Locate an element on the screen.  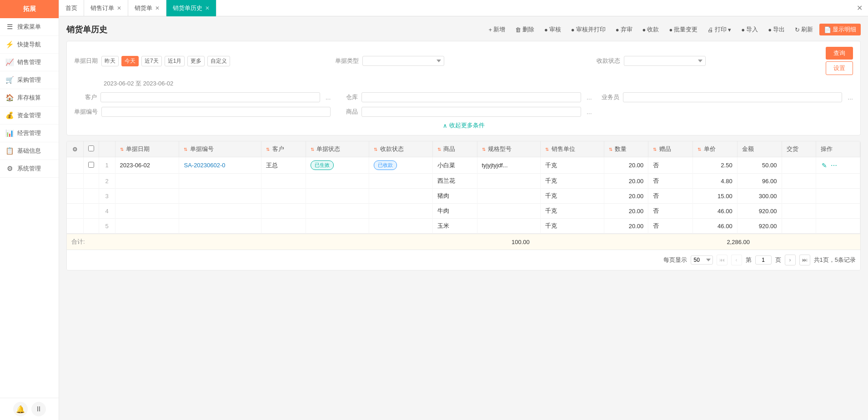
th-spec: ⇅ 规格型号 is located at coordinates (509, 149).